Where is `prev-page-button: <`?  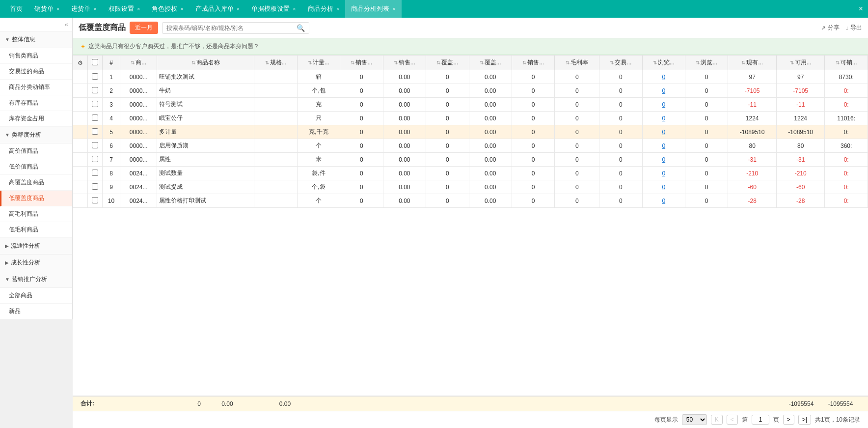
prev-page-button: < is located at coordinates (732, 420).